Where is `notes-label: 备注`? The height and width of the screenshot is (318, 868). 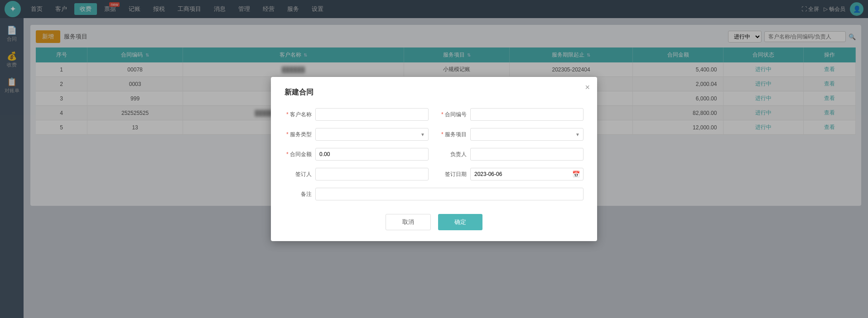
notes-label: 备注 is located at coordinates (298, 195).